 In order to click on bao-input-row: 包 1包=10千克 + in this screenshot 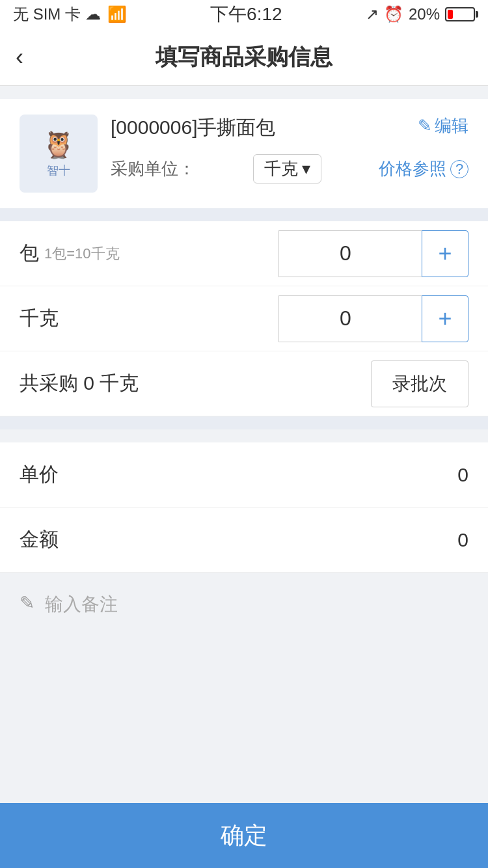, I will do `click(244, 254)`.